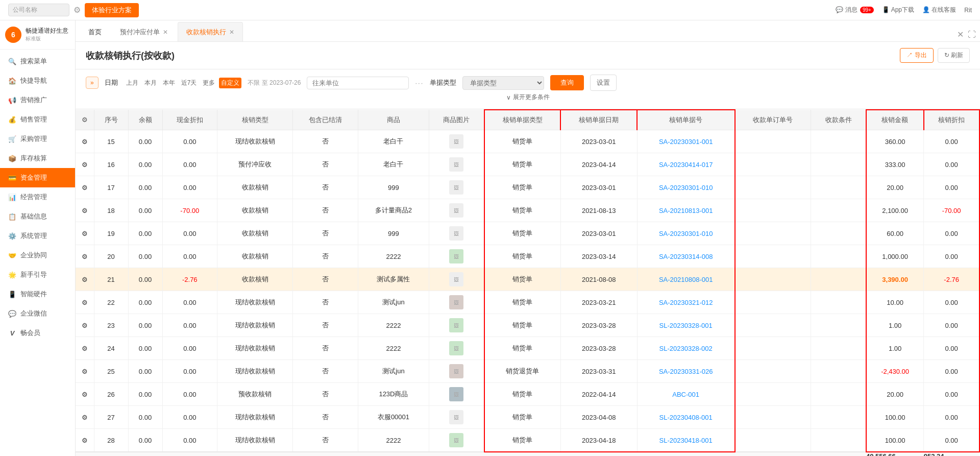  Describe the element at coordinates (38, 314) in the screenshot. I see `sidebar-item-wechat: 💬 企业微信` at that location.